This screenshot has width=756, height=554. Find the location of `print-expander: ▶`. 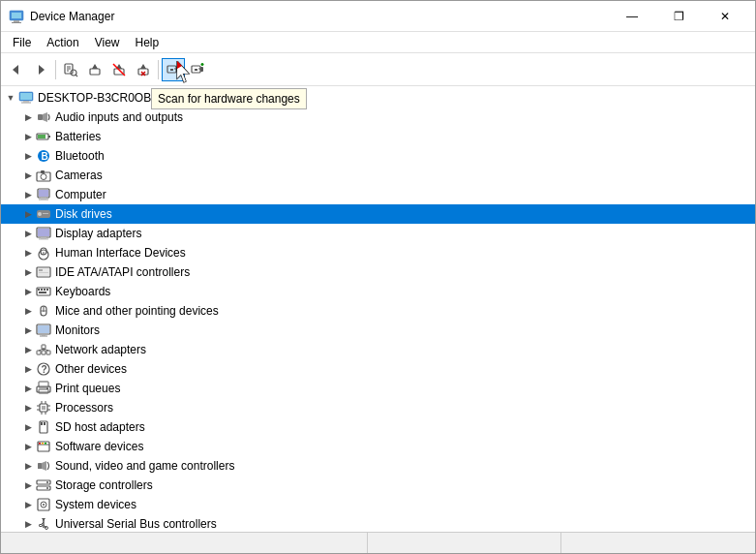

print-expander: ▶ is located at coordinates (28, 388).